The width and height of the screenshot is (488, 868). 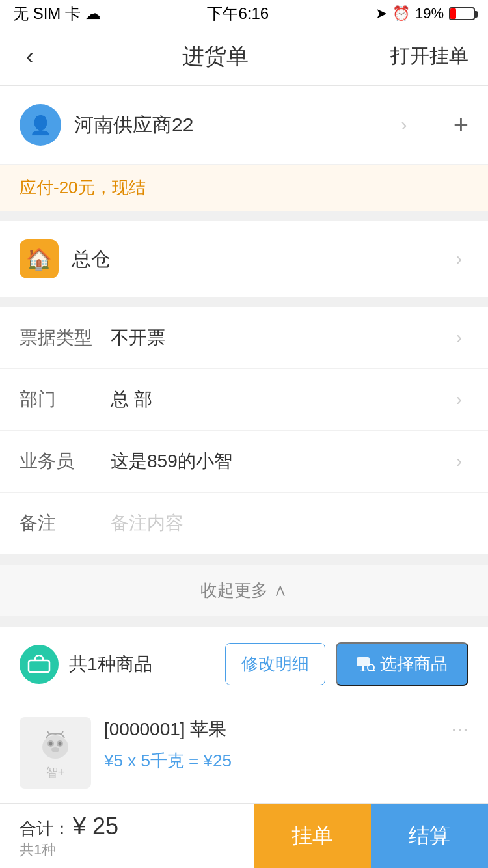 I want to click on ticket-row: 票据类型 不开票 ›, so click(x=244, y=338).